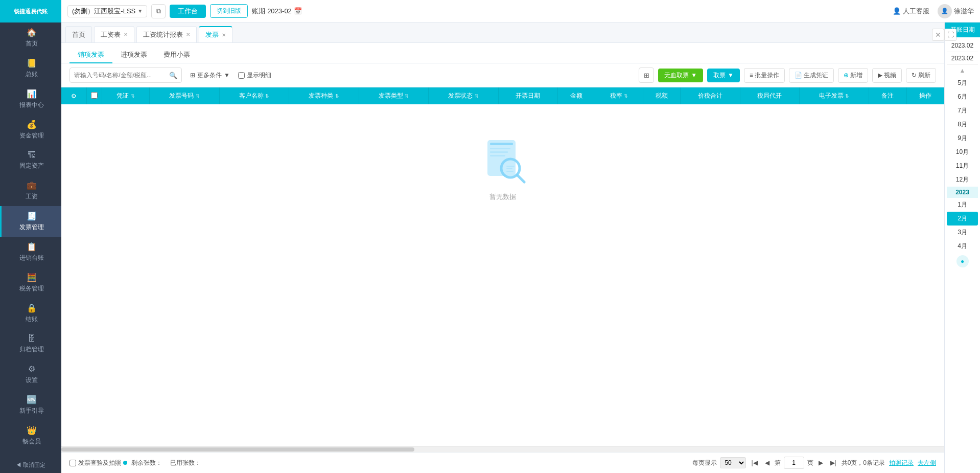  Describe the element at coordinates (963, 46) in the screenshot. I see `period-year-2023-02-top: 2023.02` at that location.